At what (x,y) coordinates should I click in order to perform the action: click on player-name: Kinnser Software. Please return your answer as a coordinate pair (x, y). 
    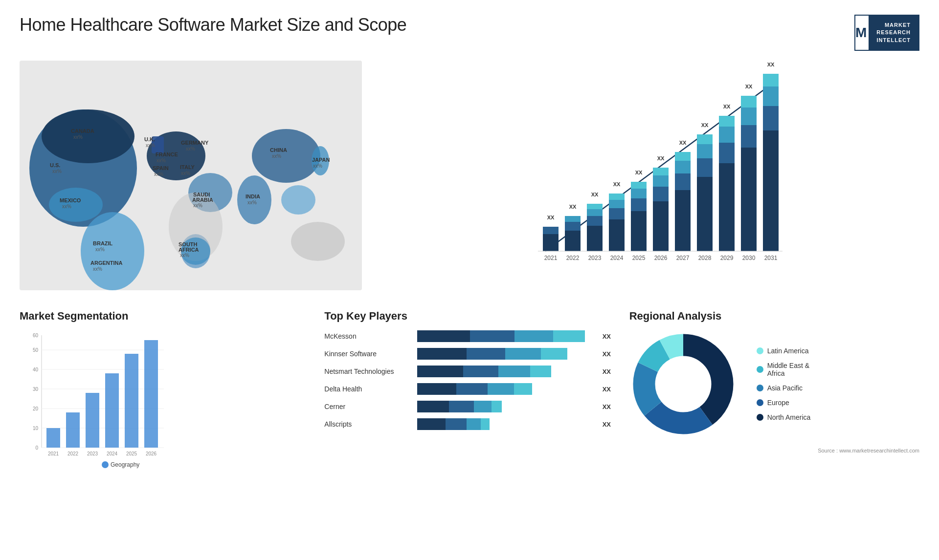
    Looking at the image, I should click on (368, 354).